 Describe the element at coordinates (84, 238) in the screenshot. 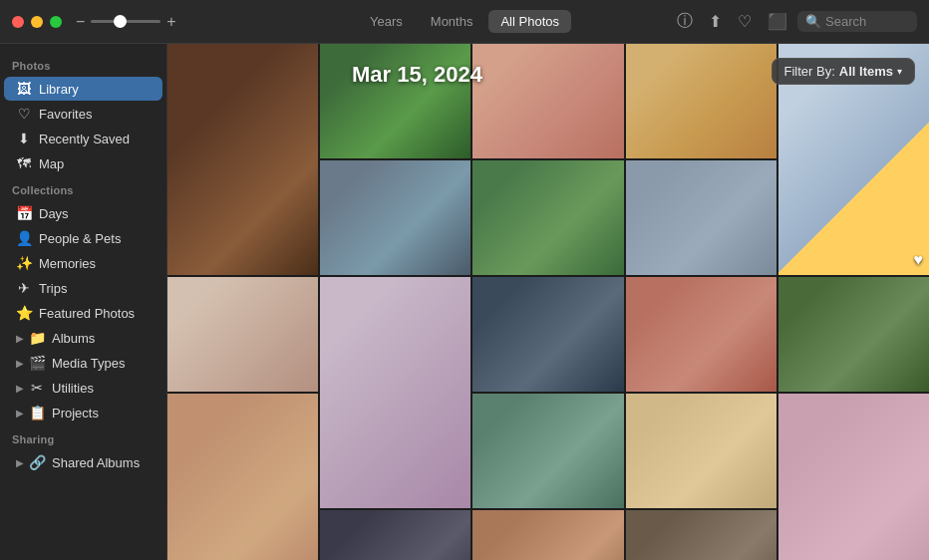

I see `sidebar-item-people-pets: 👤 People & Pets` at that location.